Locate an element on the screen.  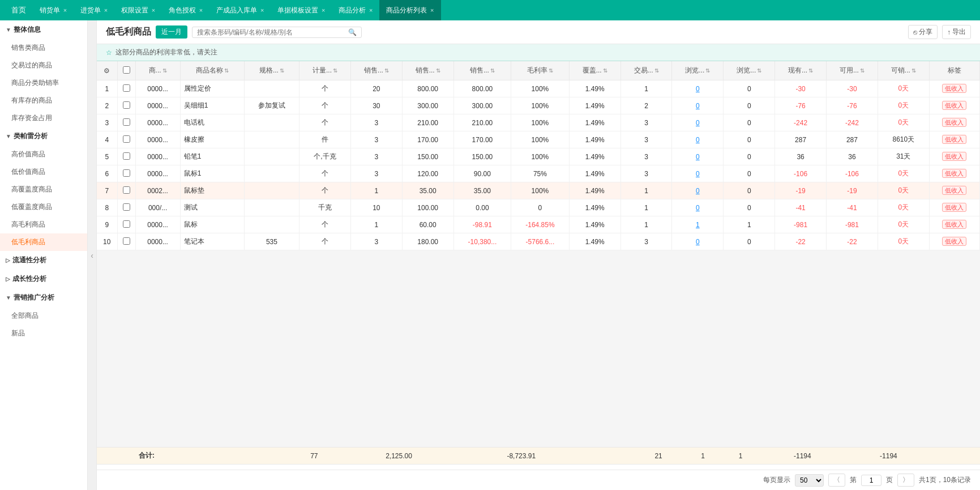
browse1-link: 1 is located at coordinates (697, 225).